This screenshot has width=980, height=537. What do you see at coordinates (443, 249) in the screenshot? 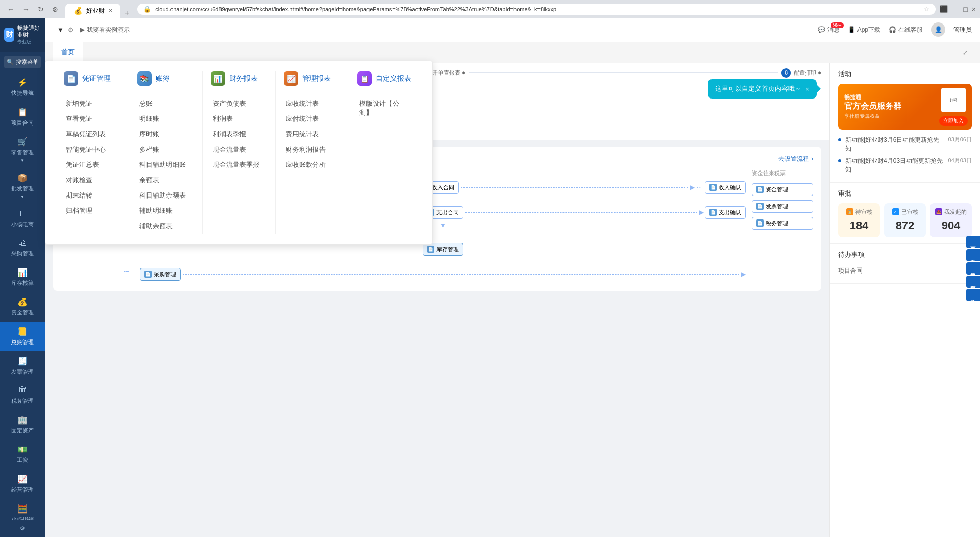
I see `inventory-node: 📄 库存管理` at bounding box center [443, 249].